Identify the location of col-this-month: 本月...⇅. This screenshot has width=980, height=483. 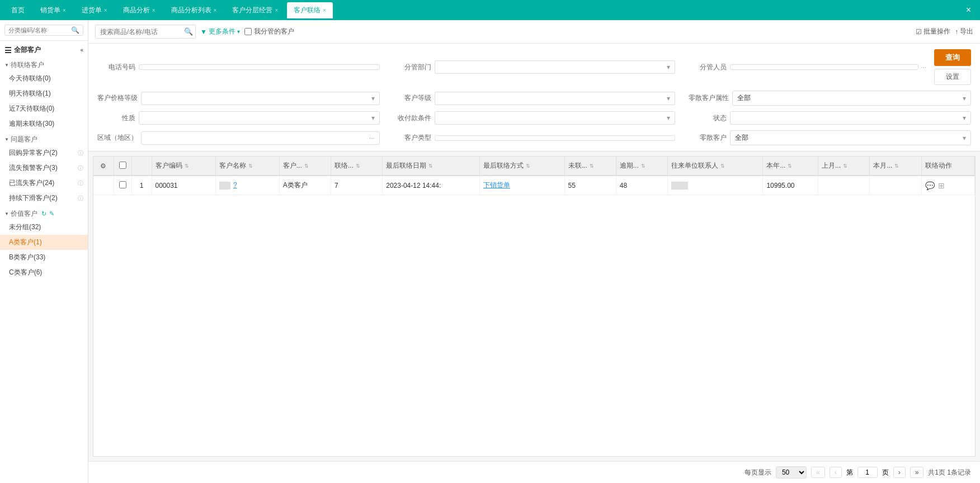
(896, 166).